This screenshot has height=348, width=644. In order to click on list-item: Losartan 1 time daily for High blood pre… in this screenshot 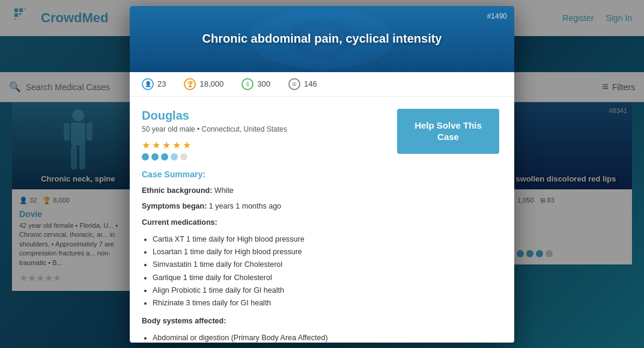, I will do `click(267, 252)`.